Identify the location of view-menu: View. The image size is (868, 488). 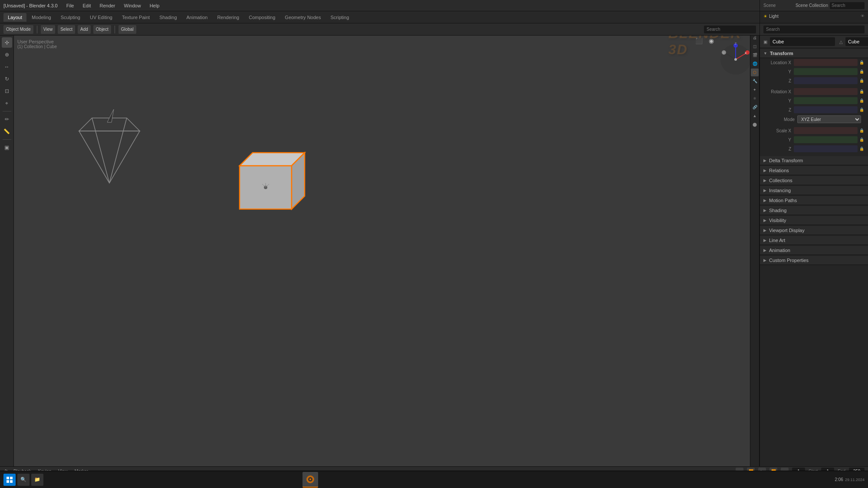
(48, 29).